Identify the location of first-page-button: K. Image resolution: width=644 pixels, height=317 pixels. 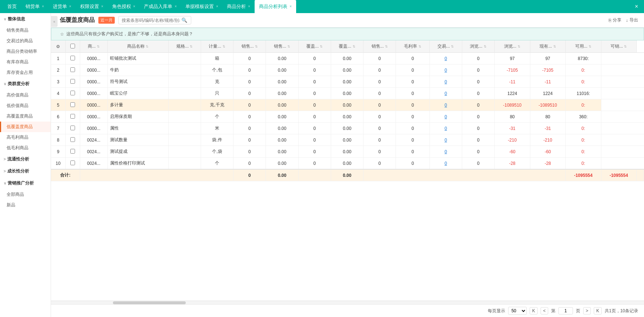
(534, 311).